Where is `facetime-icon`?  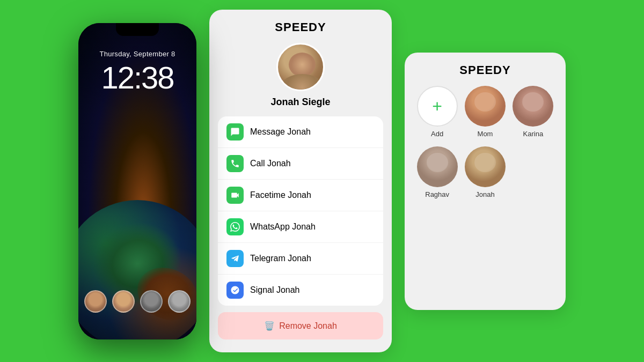
facetime-icon is located at coordinates (235, 195).